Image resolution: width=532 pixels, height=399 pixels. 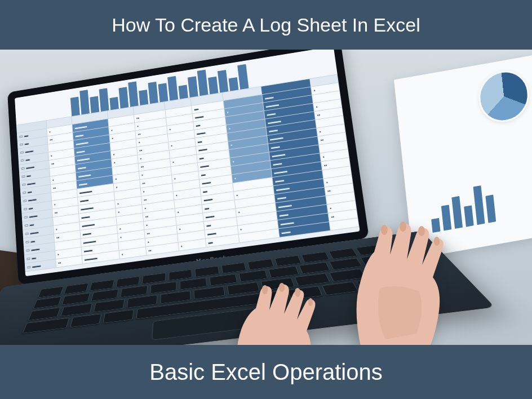 I want to click on title-text: How To Create A Log Sheet In Excel, so click(x=266, y=25).